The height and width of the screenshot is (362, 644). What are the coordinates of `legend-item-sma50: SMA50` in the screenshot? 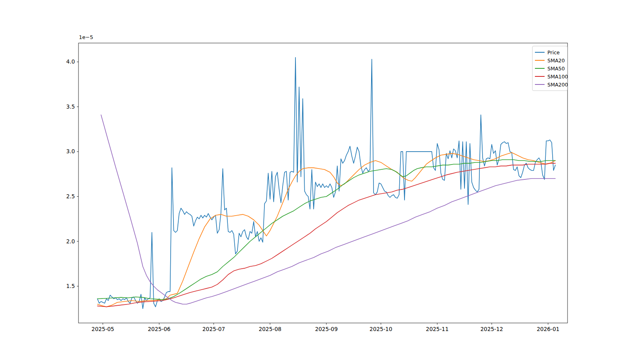 It's located at (550, 68).